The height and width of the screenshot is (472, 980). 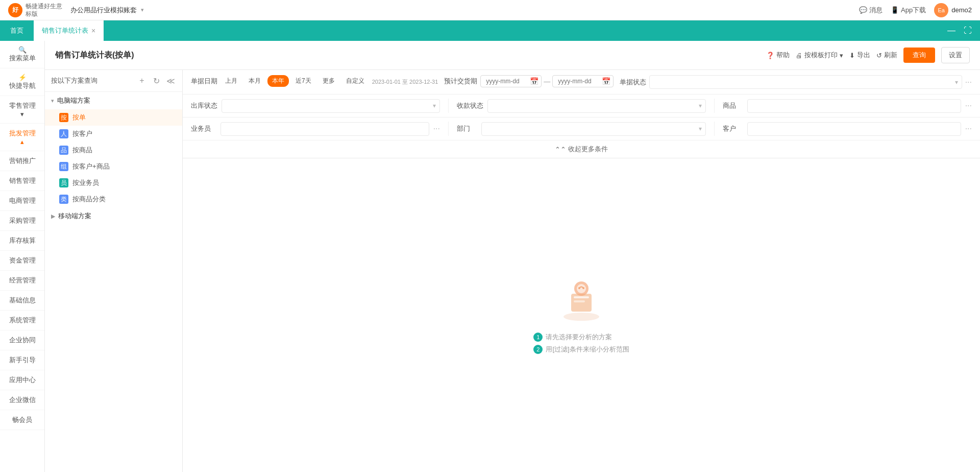 What do you see at coordinates (329, 81) in the screenshot?
I see `date-btn-more: 更多` at bounding box center [329, 81].